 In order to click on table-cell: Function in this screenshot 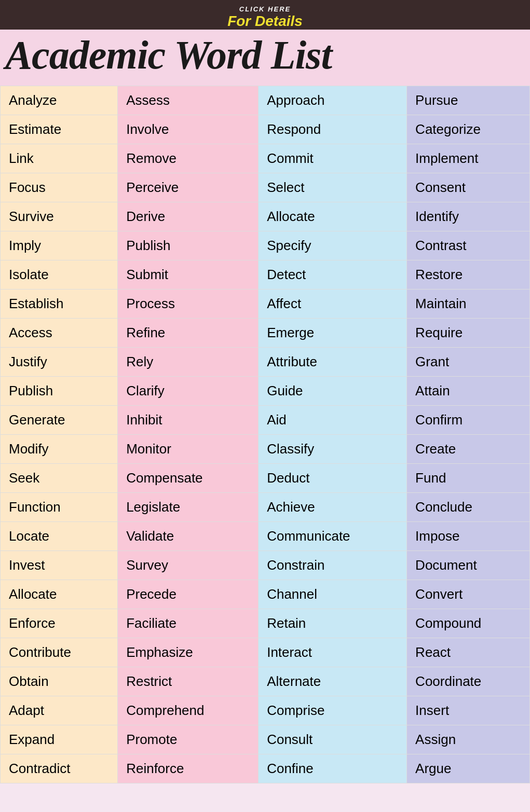, I will do `click(59, 507)`.